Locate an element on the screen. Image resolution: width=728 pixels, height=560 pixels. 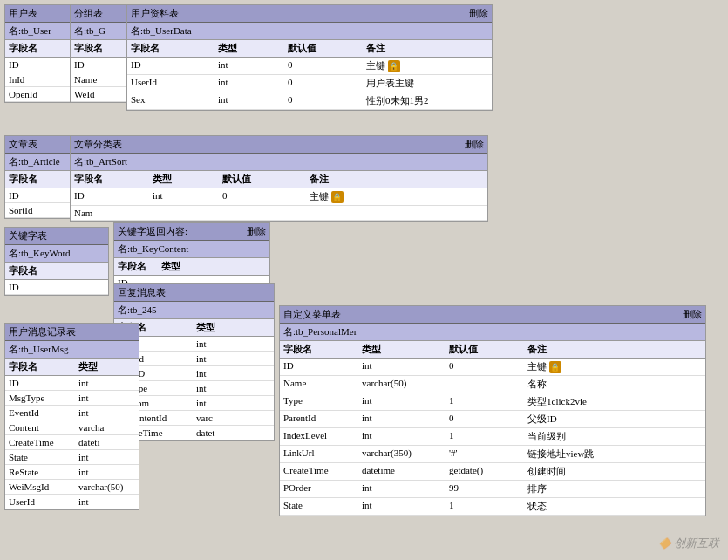
keycontent-table: 关键字返回内容: 删除 名:tb_KeyContent 字段名 类型 ID is located at coordinates (192, 256).